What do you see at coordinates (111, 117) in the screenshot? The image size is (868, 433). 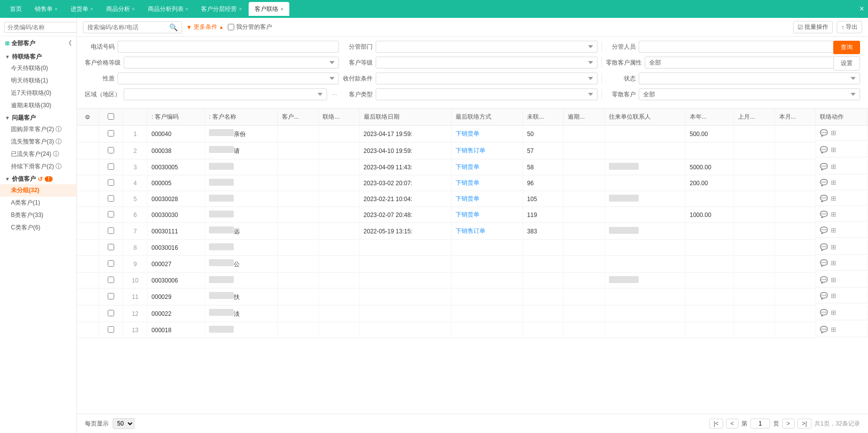 I see `col-checkbox` at bounding box center [111, 117].